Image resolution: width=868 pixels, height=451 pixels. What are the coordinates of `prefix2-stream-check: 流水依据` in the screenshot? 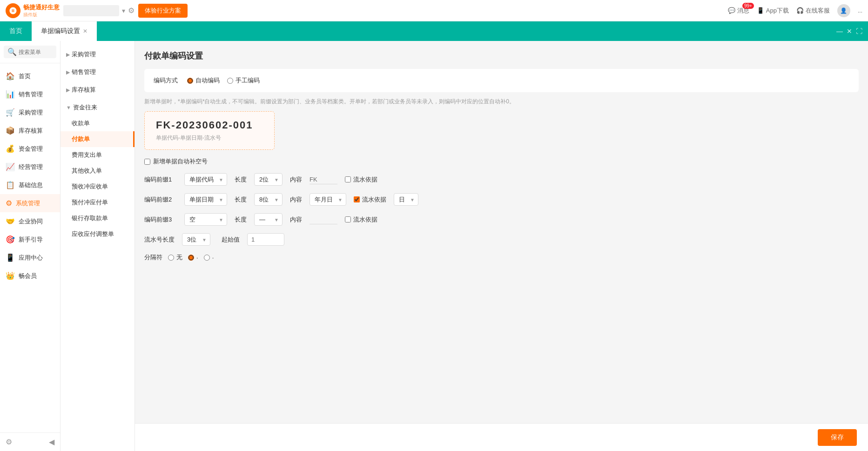 It's located at (370, 200).